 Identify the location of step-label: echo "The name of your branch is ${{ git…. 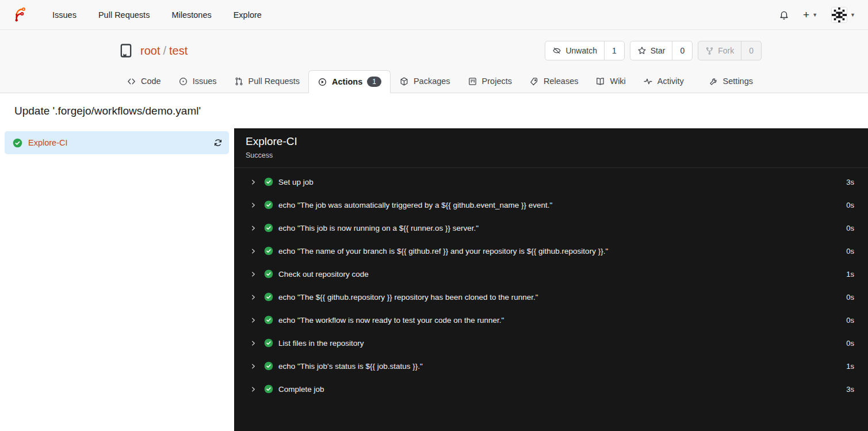
(563, 251).